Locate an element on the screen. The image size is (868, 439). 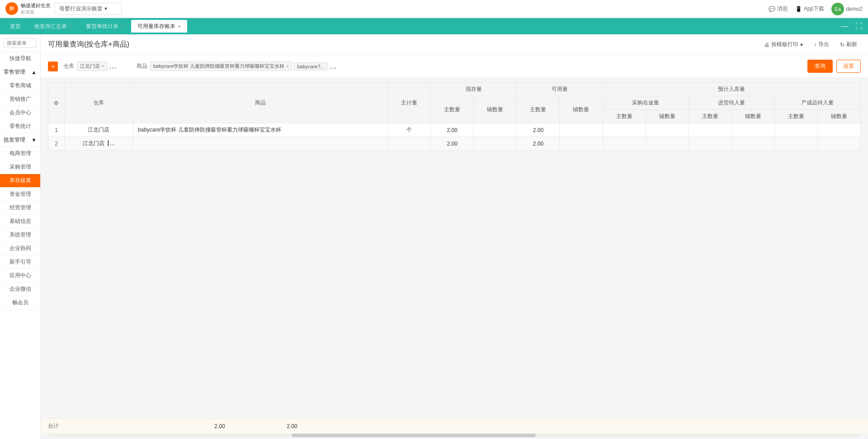
goods-tag-2: babycare?... is located at coordinates (311, 66).